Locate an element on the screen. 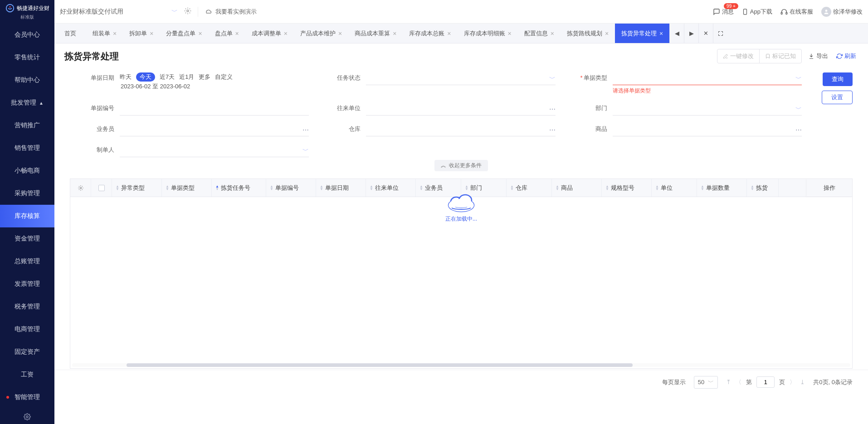 This screenshot has height=424, width=868. tab-partial-count: 分量盘点单× is located at coordinates (184, 34).